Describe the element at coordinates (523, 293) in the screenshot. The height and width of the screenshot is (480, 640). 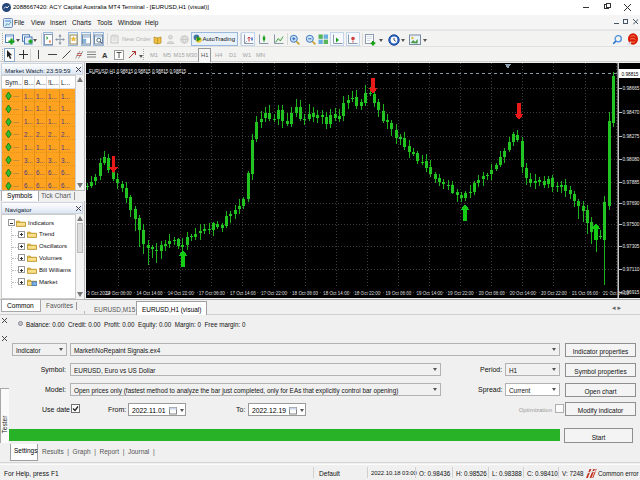
I see `svg-text: 20 Oct 14:00` at that location.